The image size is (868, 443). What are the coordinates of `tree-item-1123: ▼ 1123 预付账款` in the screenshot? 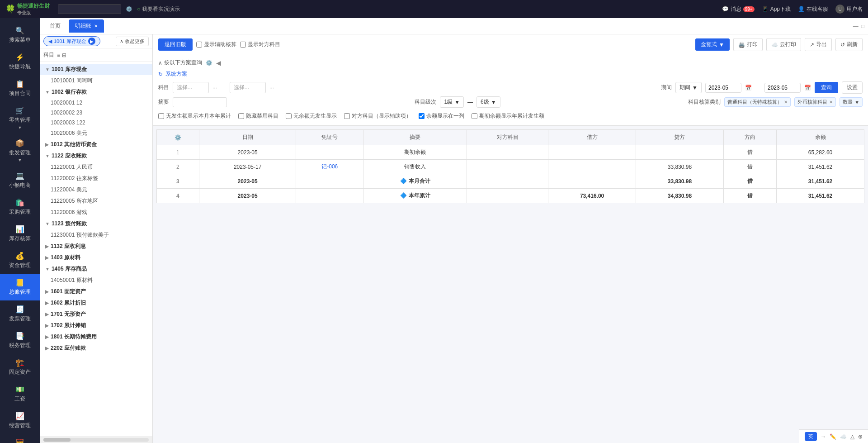 It's located at (96, 224).